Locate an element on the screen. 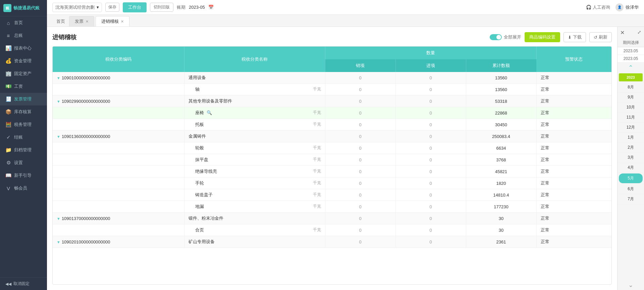  sidebar-item-payroll: 💵 工资 is located at coordinates (23, 86).